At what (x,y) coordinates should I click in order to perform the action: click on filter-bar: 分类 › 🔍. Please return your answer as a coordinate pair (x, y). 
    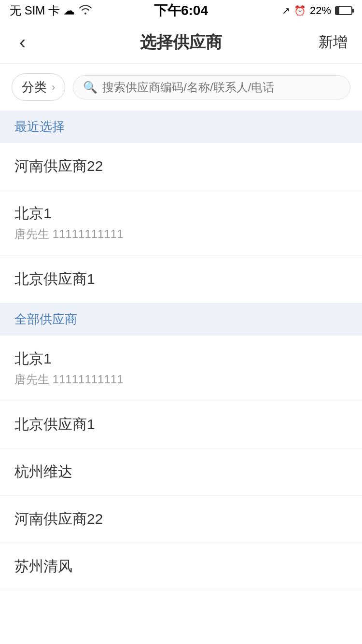
    Looking at the image, I should click on (181, 87).